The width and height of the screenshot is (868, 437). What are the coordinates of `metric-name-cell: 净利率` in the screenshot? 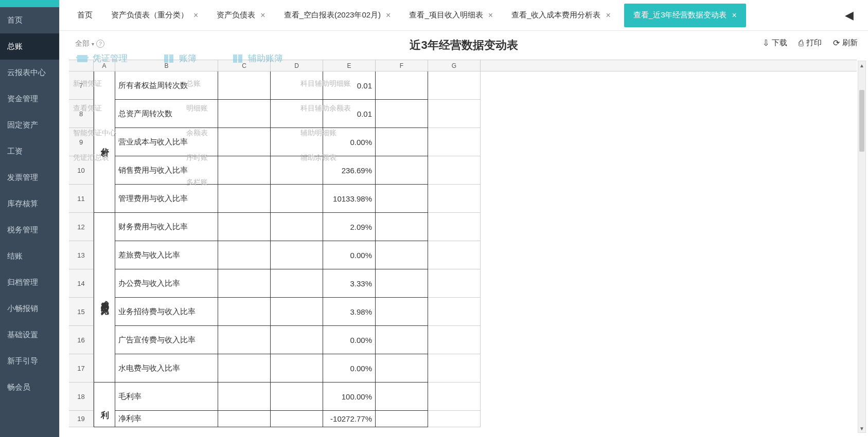 It's located at (167, 419).